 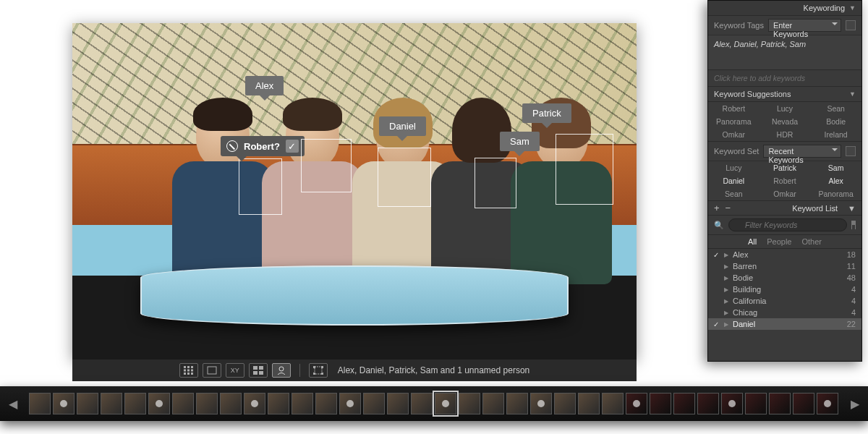 I want to click on keyword-suggestion: Ireland, so click(x=836, y=135).